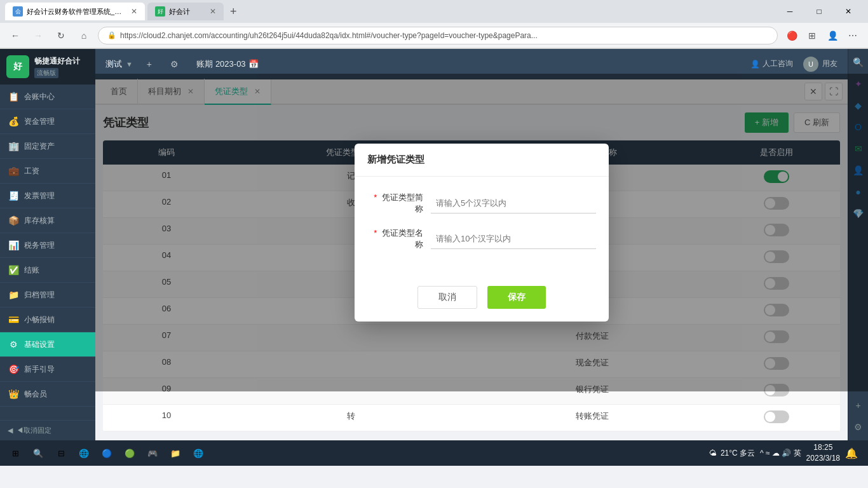 This screenshot has height=488, width=868. What do you see at coordinates (482, 233) in the screenshot?
I see `add-voucher-modal: 新增凭证类型 * 凭证类型简称 * 凭证类型名称 取消 保存` at bounding box center [482, 233].